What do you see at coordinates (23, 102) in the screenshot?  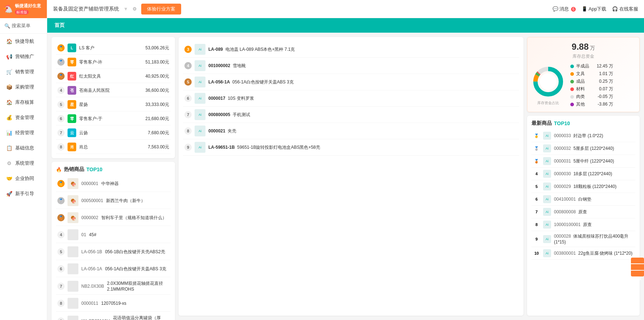 I see `sidebar-item-inventory: 🏠库存核算` at bounding box center [23, 102].